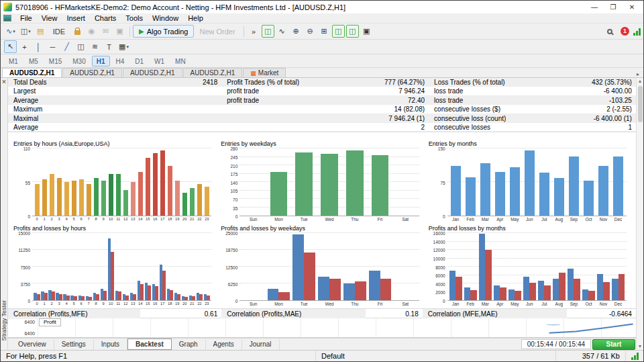  I want to click on tab-scroll-right-icon: ▸, so click(638, 74).